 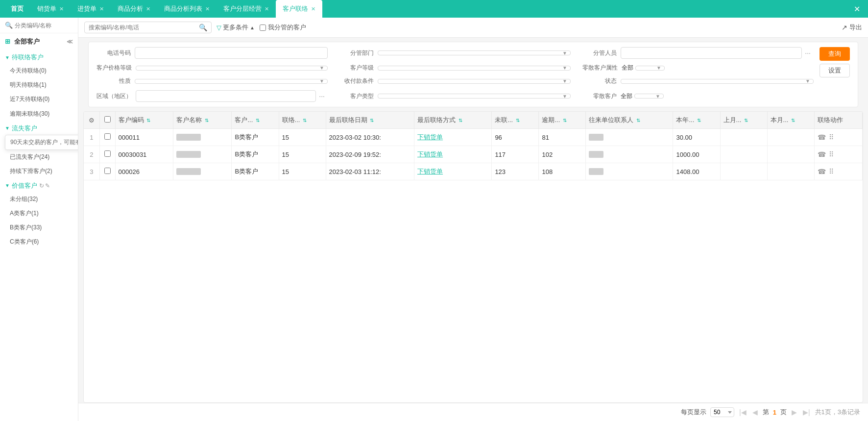 I want to click on value-edit-icon: ✎, so click(x=48, y=186).